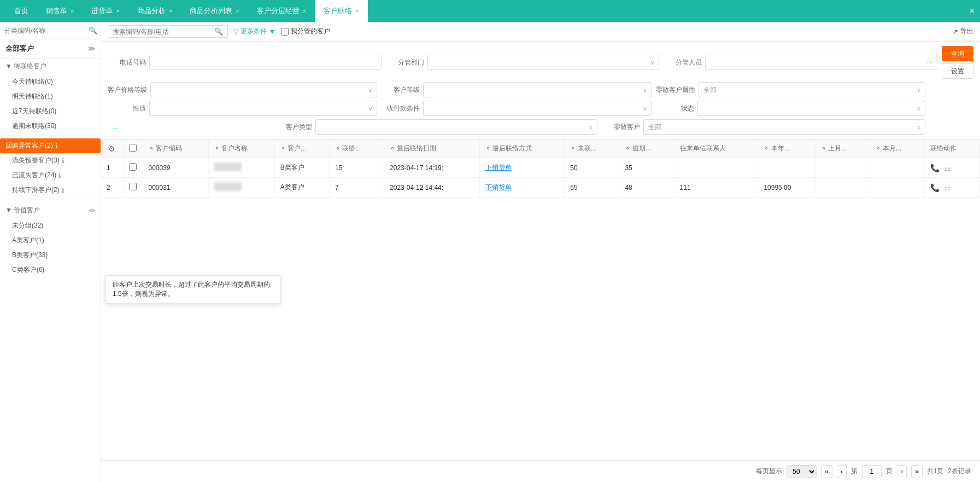  I want to click on value-customers-group: ▼ 价值客户 ✏, so click(50, 210).